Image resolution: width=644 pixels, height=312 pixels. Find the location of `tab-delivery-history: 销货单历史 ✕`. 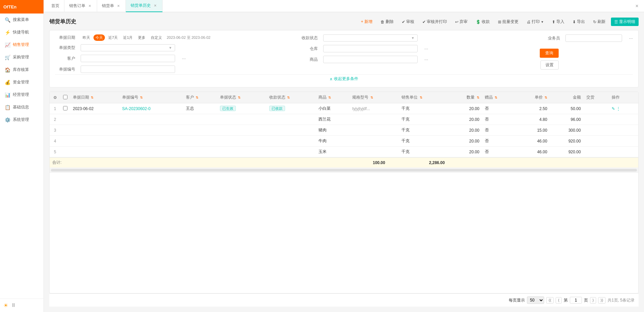

tab-delivery-history: 销货单历史 ✕ is located at coordinates (144, 6).